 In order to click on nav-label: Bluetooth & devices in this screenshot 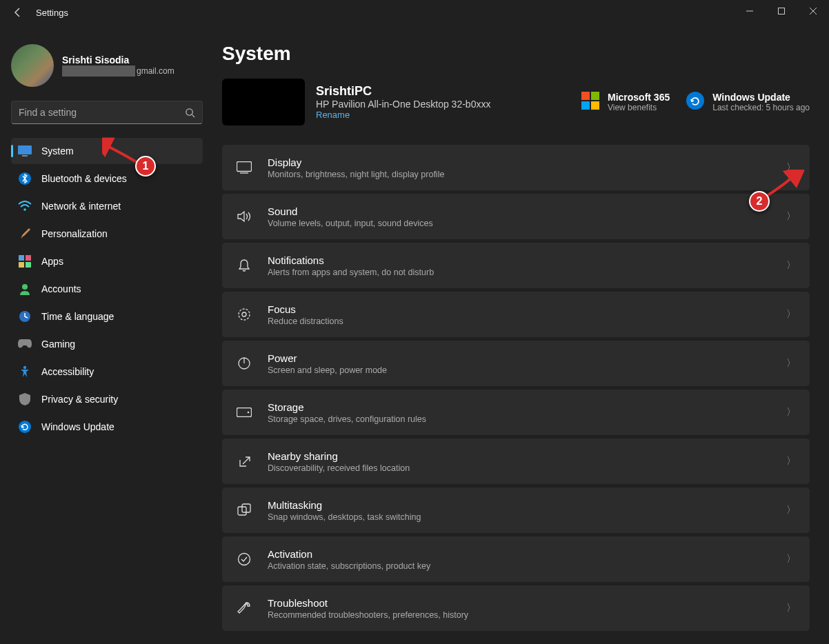, I will do `click(84, 179)`.